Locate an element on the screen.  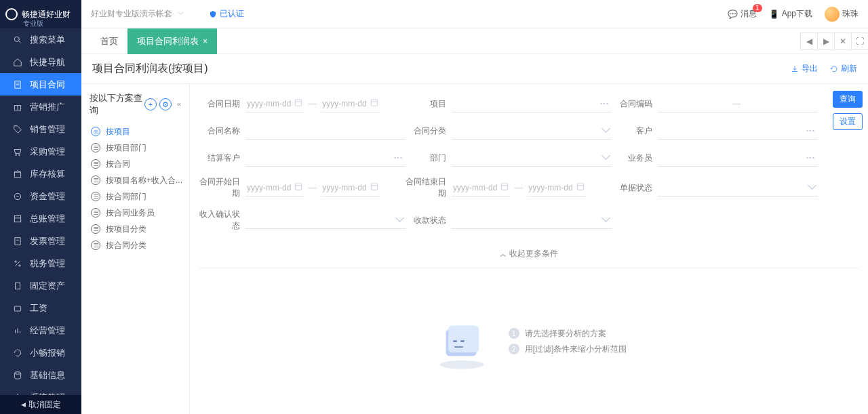
customer-input: ··· is located at coordinates (738, 131).